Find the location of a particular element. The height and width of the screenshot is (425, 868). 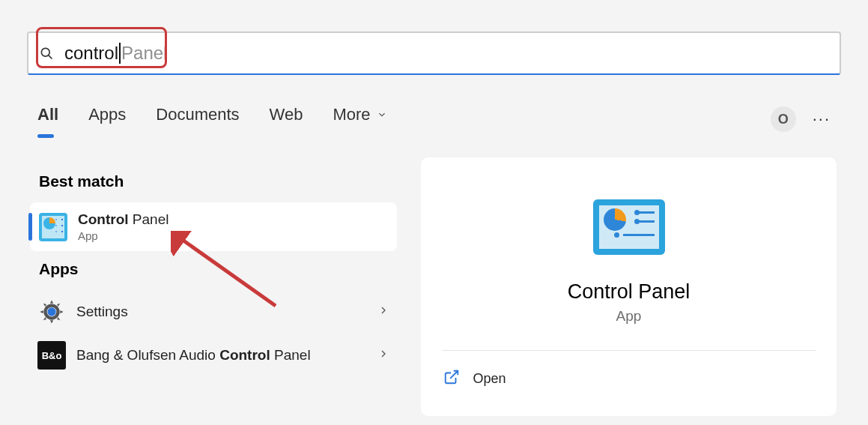

result-title: Control Panel is located at coordinates (233, 220).